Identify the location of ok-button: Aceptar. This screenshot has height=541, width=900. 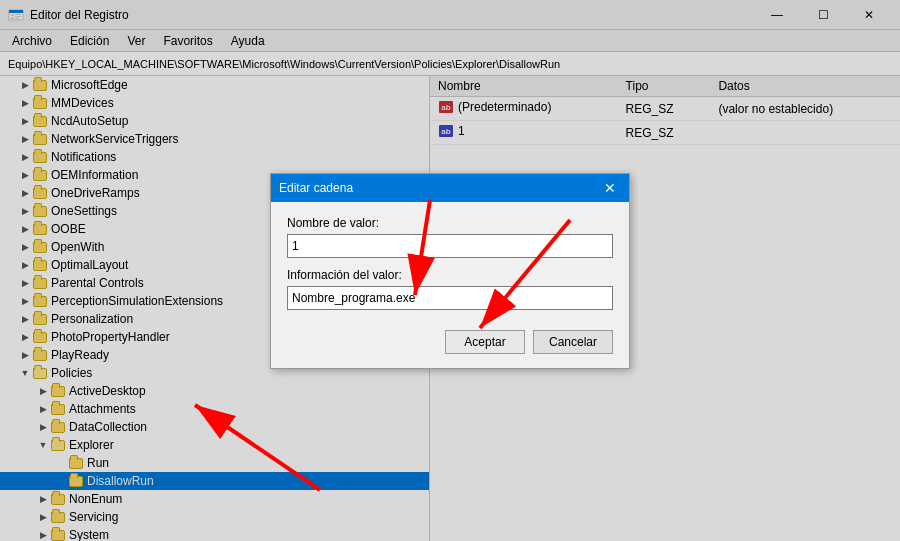
(485, 342).